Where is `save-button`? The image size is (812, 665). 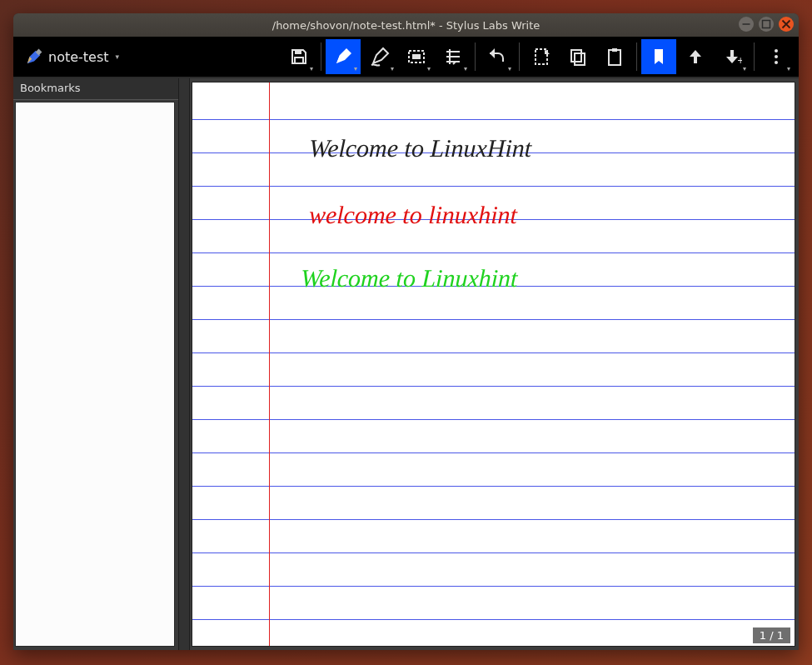
save-button is located at coordinates (299, 57).